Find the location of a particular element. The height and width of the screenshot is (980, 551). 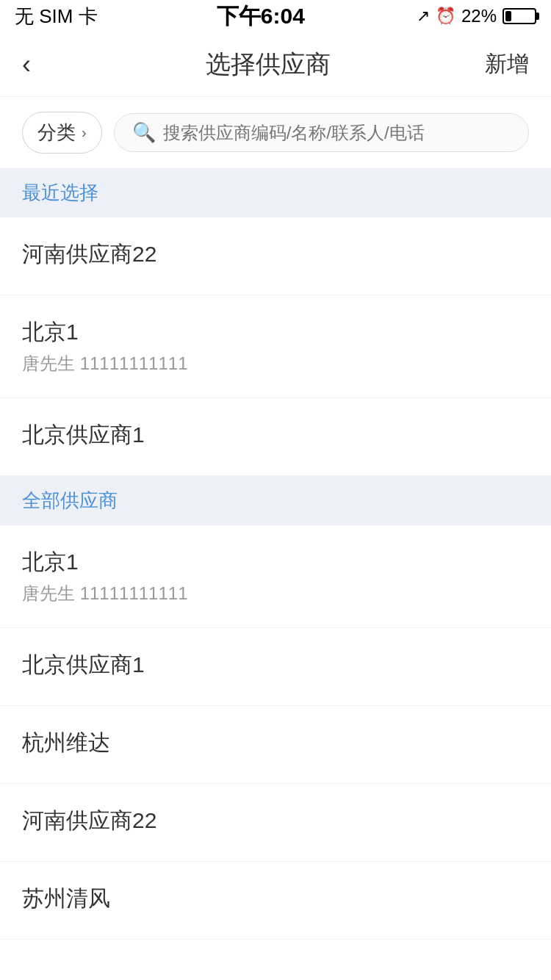

battery-icon is located at coordinates (519, 16).